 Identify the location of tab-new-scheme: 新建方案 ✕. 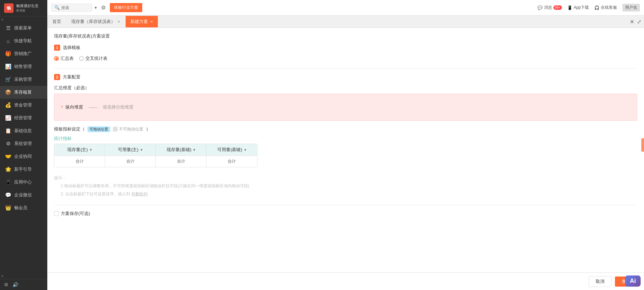
(142, 22).